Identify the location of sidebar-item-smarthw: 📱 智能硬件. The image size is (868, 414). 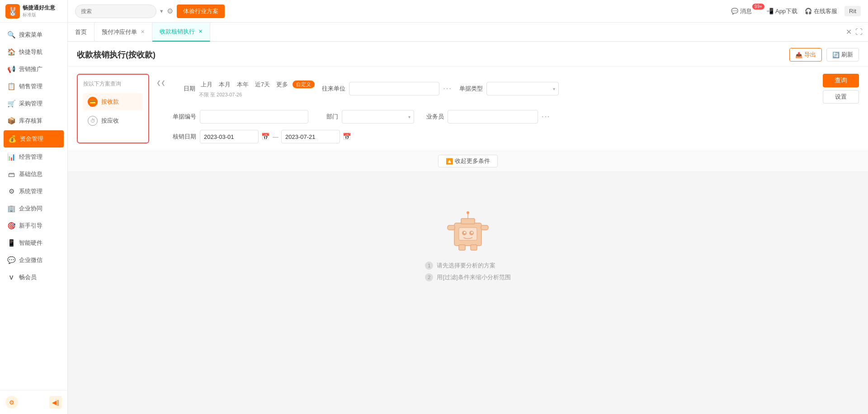
(33, 243).